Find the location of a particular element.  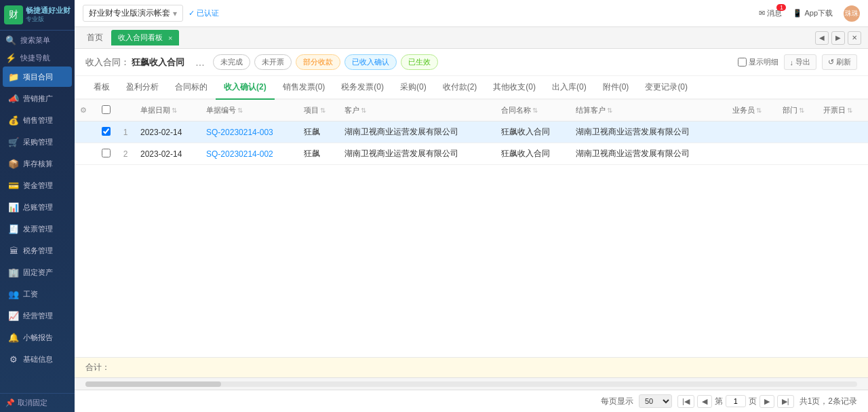

sidebar-item-tax: 🏛 税务管理 is located at coordinates (37, 250).